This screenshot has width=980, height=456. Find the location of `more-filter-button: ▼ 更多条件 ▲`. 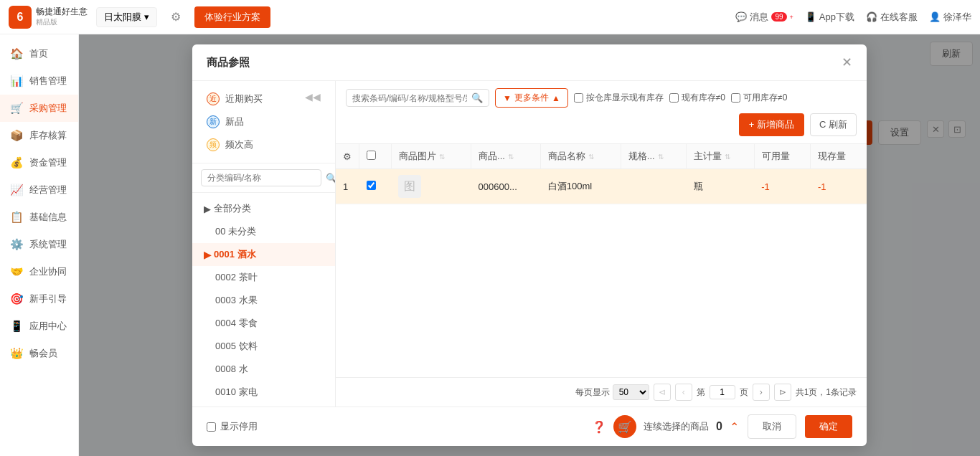

more-filter-button: ▼ 更多条件 ▲ is located at coordinates (532, 98).